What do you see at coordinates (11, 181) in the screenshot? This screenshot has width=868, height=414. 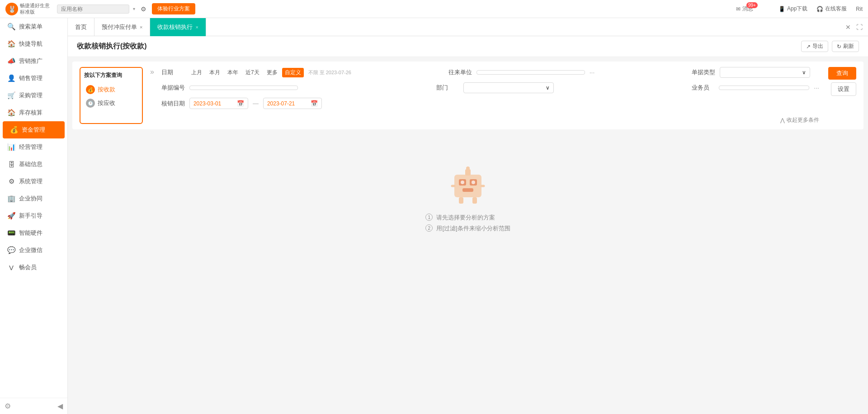 I see `system-icon: ⚙` at bounding box center [11, 181].